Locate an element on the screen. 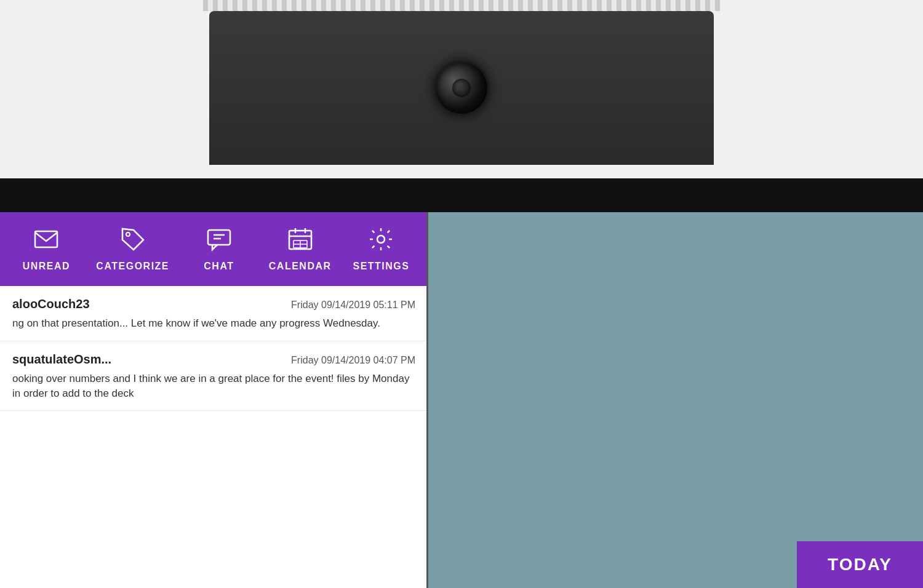 The image size is (923, 588). today-button: TODAY is located at coordinates (860, 565).